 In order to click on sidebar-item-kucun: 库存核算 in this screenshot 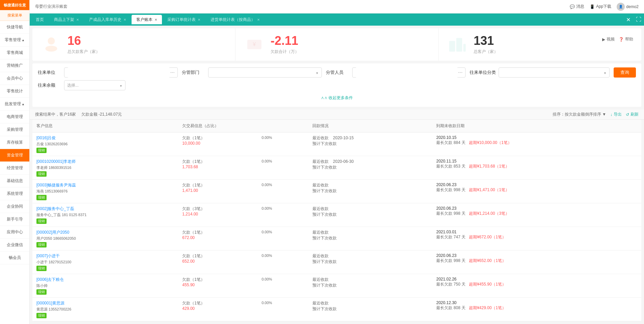, I will do `click(15, 143)`.